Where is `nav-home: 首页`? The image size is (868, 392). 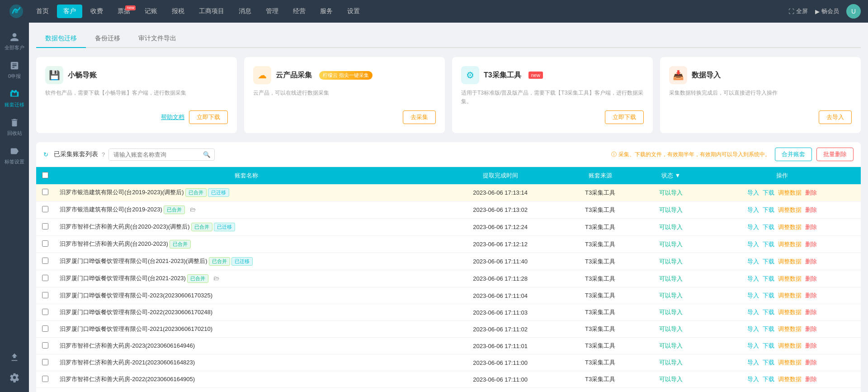
nav-home: 首页 is located at coordinates (42, 11).